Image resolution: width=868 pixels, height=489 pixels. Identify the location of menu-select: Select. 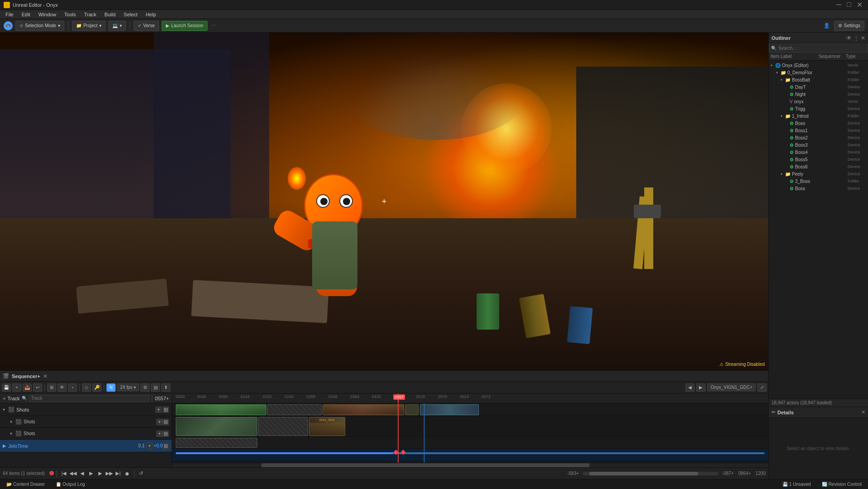
(130, 14).